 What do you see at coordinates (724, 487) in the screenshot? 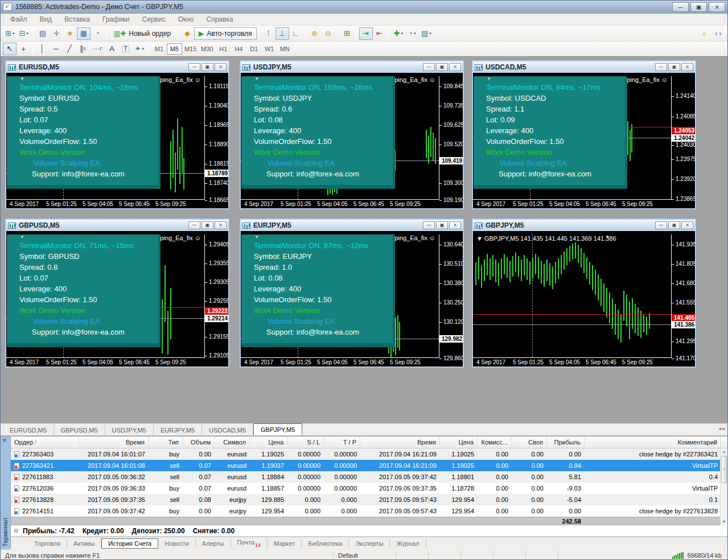
I see `terminal-scrollbar: ▲ ≡ ▼` at bounding box center [724, 487].